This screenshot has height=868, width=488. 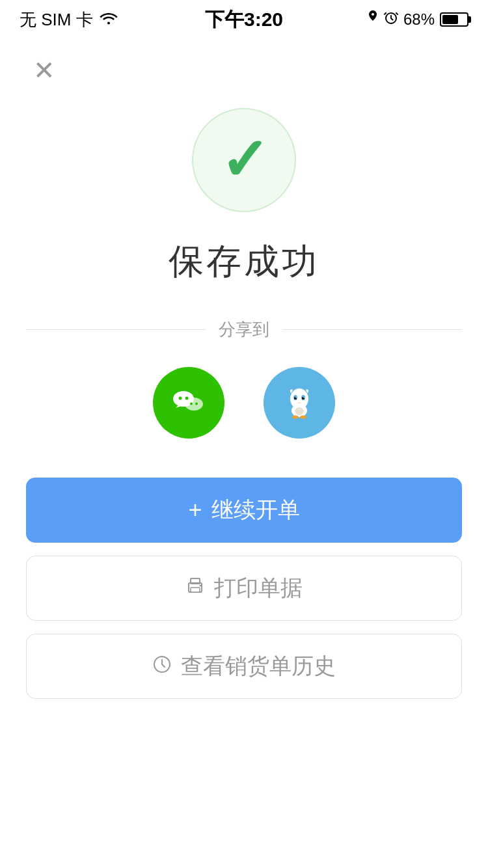 I want to click on history-icon, so click(x=162, y=666).